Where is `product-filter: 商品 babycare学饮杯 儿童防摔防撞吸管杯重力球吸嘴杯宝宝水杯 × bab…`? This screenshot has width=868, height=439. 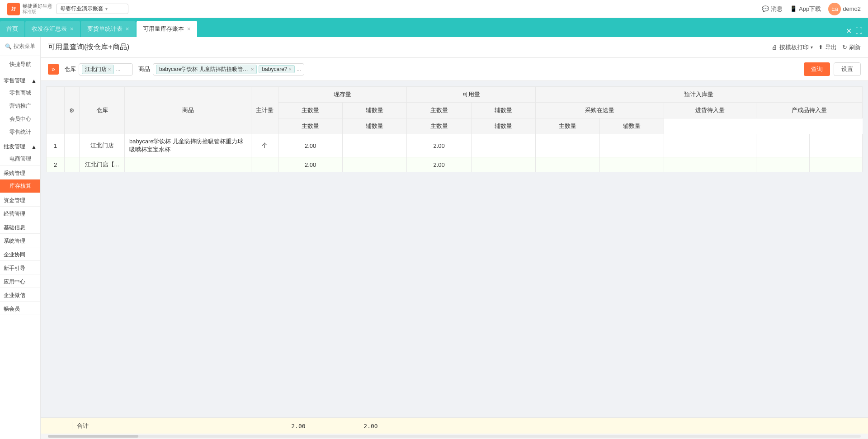 product-filter: 商品 babycare学饮杯 儿童防摔防撞吸管杯重力球吸嘴杯宝宝水杯 × bab… is located at coordinates (222, 70).